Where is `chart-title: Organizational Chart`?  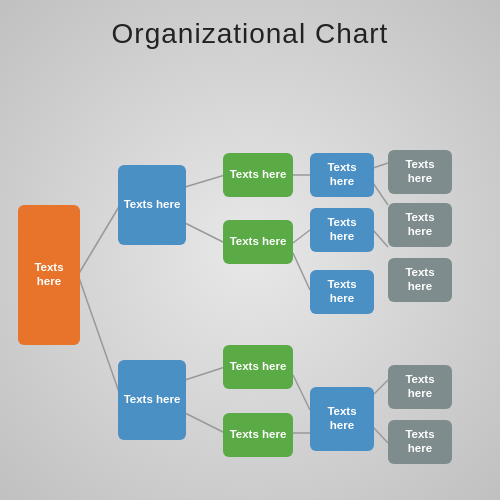 chart-title: Organizational Chart is located at coordinates (250, 25).